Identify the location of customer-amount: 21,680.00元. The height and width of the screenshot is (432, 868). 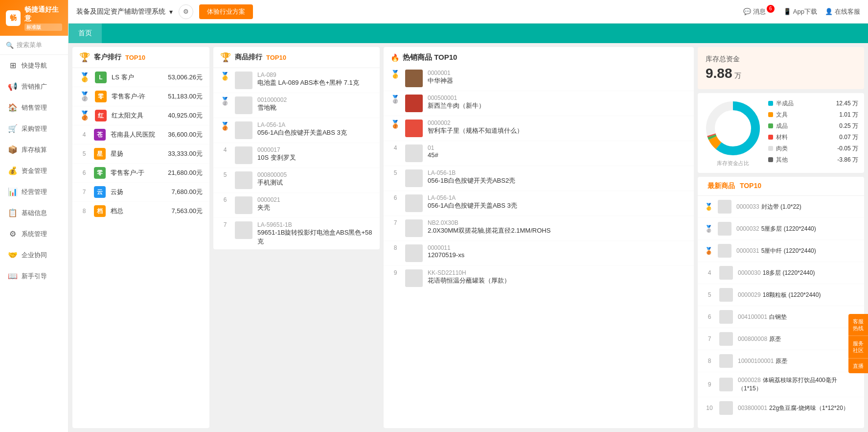
(185, 173).